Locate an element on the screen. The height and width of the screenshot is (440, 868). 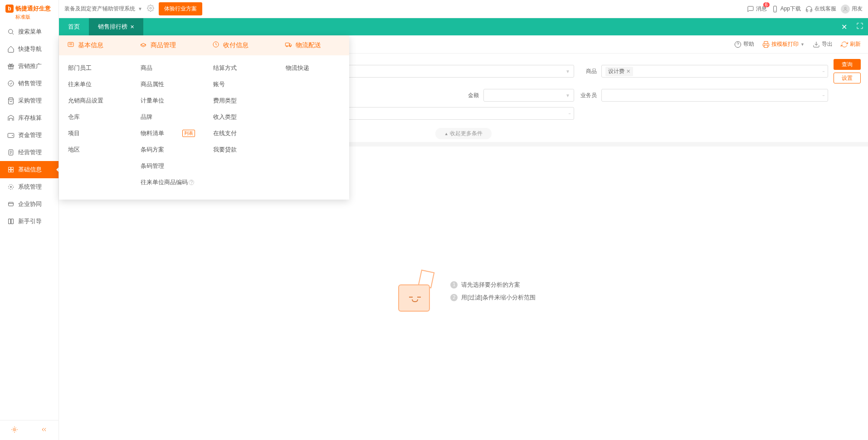
product-label: 商品 is located at coordinates (585, 72).